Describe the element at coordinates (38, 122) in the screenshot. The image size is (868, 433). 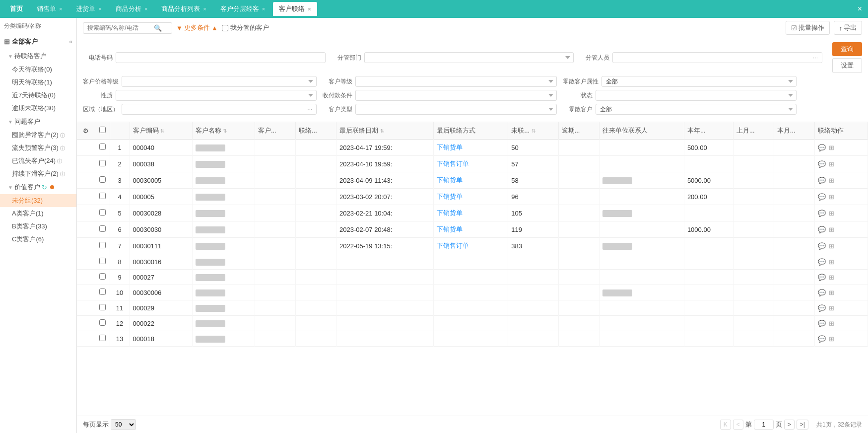
I see `sidebar-group-problem: ▼ 问题客户` at that location.